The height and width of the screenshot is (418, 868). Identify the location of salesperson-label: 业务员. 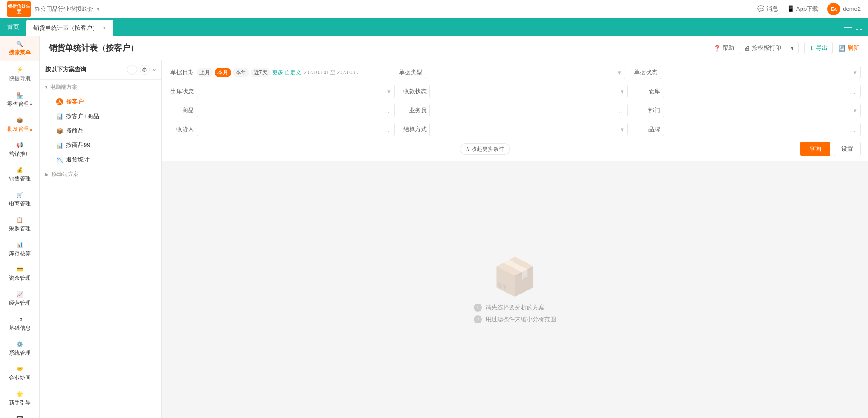
(414, 110).